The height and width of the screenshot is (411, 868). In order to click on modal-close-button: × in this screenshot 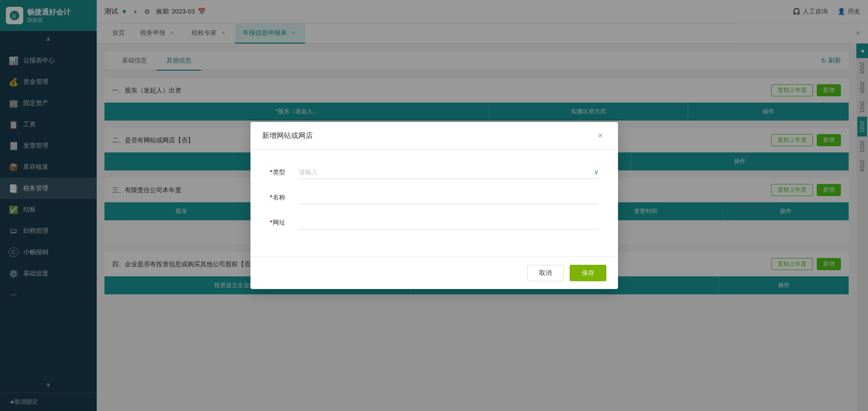, I will do `click(601, 136)`.